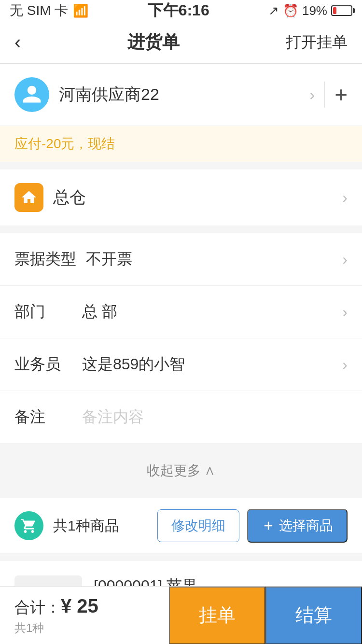  I want to click on dept-row: 部门 总 部 ›, so click(181, 312).